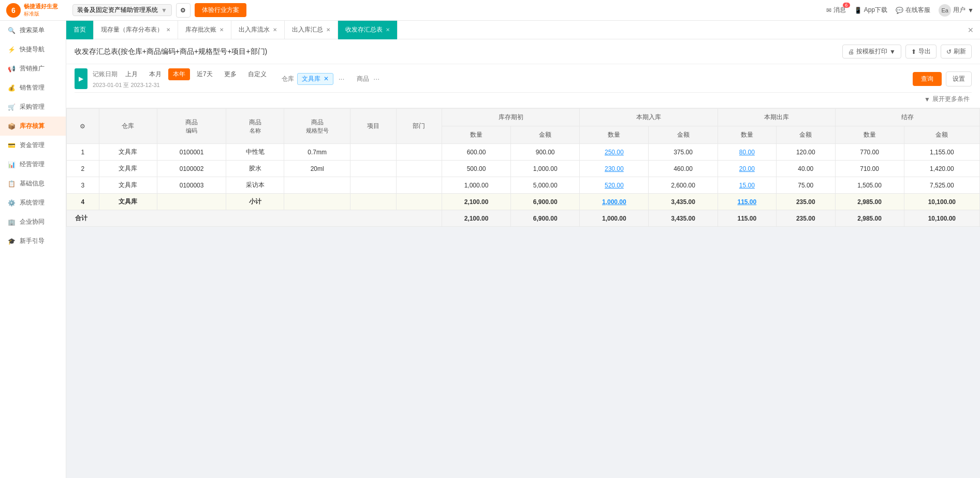 The width and height of the screenshot is (980, 478). What do you see at coordinates (326, 79) in the screenshot?
I see `warehouse-tag-remove: ✕` at bounding box center [326, 79].